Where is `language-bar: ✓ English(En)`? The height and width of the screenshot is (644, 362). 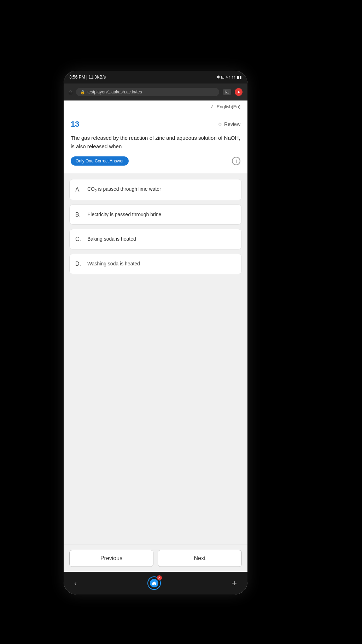
language-bar: ✓ English(En) is located at coordinates (156, 107).